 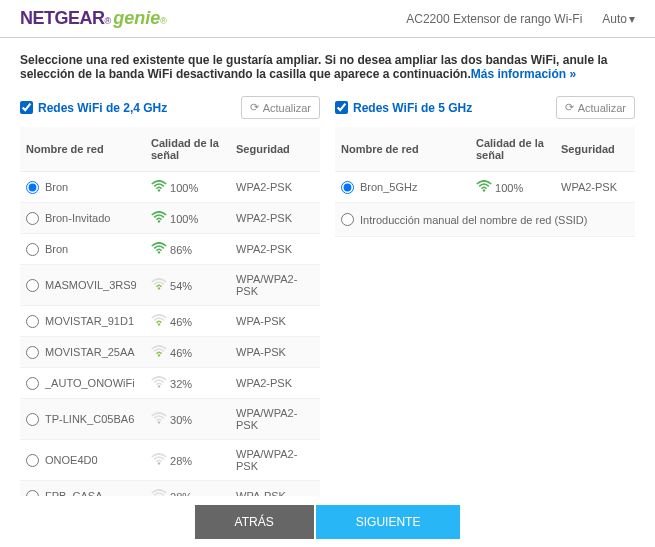 I want to click on refresh-5-button: ⟳ Actualizar, so click(x=596, y=108).